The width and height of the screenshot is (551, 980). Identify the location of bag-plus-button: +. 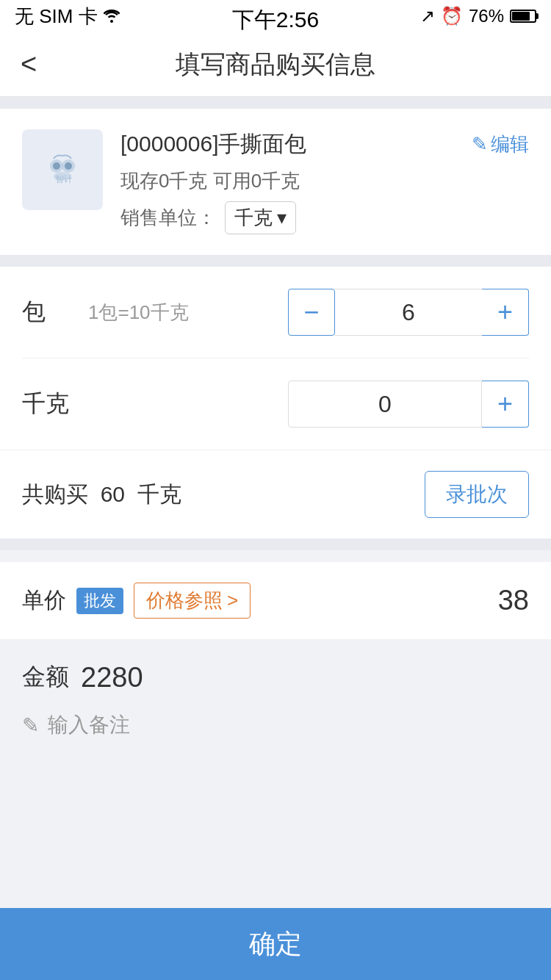
(505, 312).